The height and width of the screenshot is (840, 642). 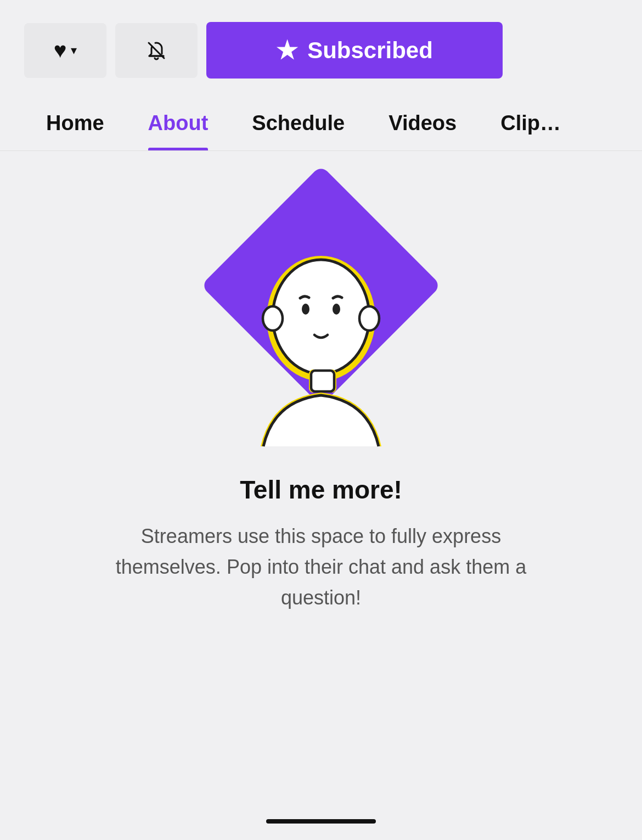 I want to click on favorite-button: ♥ ▾, so click(x=65, y=51).